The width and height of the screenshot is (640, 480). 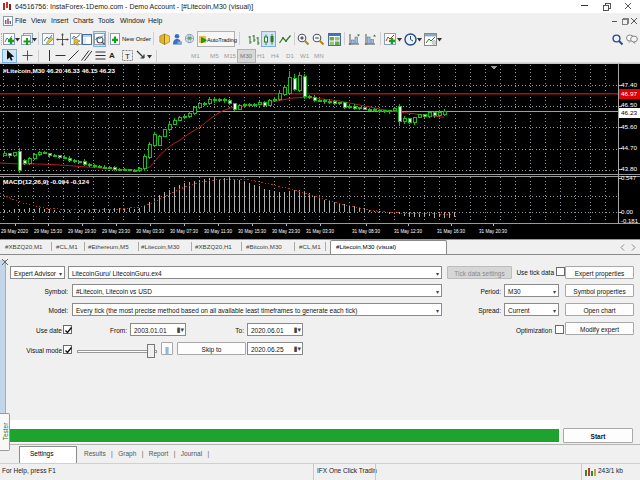 What do you see at coordinates (629, 94) in the screenshot?
I see `svg-text: 46.97` at bounding box center [629, 94].